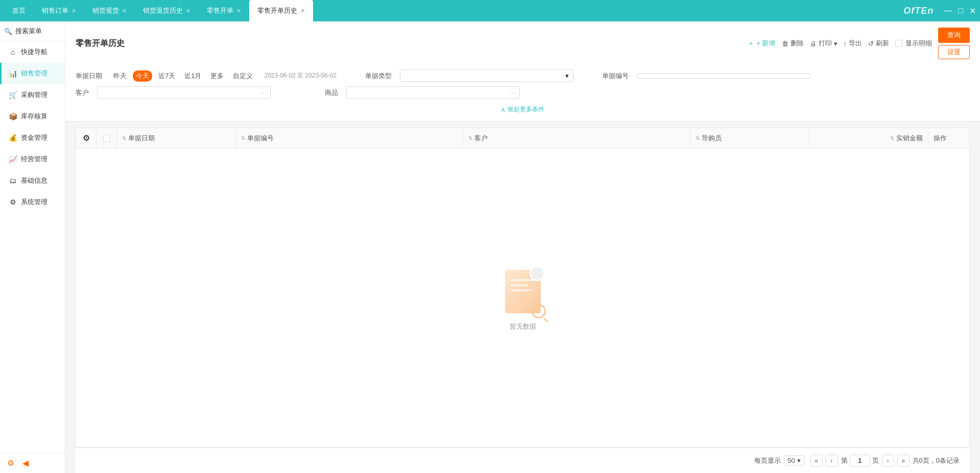 The width and height of the screenshot is (980, 473). I want to click on th-doc-date: ⇅ 单据日期, so click(177, 138).